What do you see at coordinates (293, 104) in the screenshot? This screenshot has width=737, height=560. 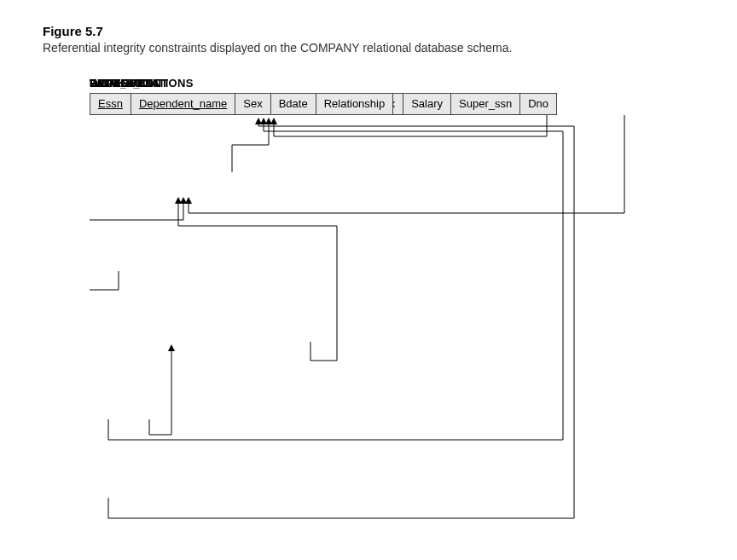 I see `col-dep-bdate: Bdate` at bounding box center [293, 104].